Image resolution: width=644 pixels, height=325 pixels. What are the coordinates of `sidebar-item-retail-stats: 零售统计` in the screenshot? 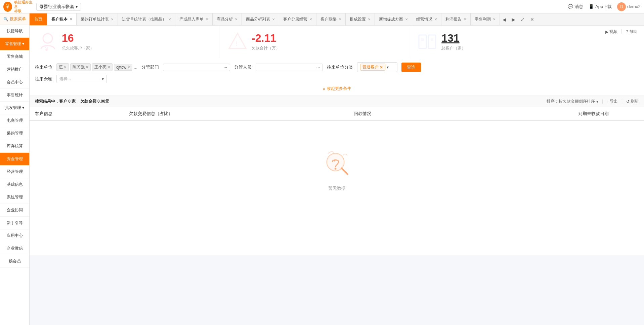 It's located at (15, 95).